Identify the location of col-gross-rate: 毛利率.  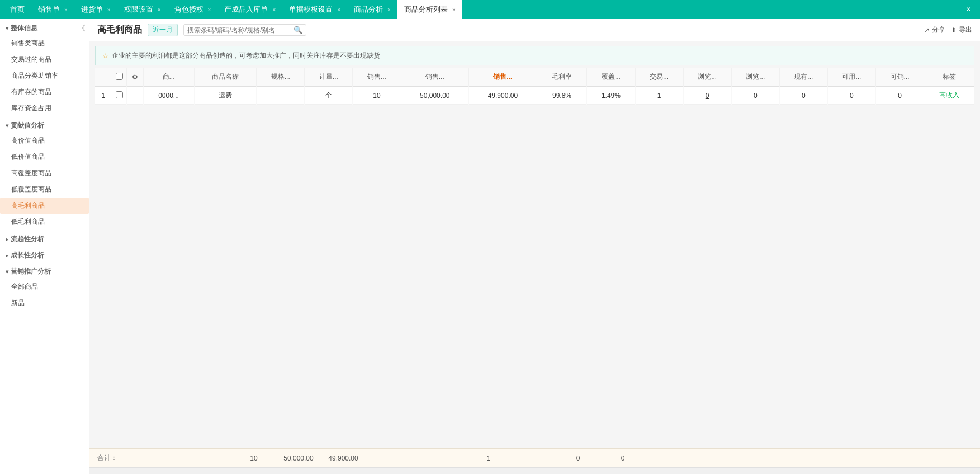
(562, 77).